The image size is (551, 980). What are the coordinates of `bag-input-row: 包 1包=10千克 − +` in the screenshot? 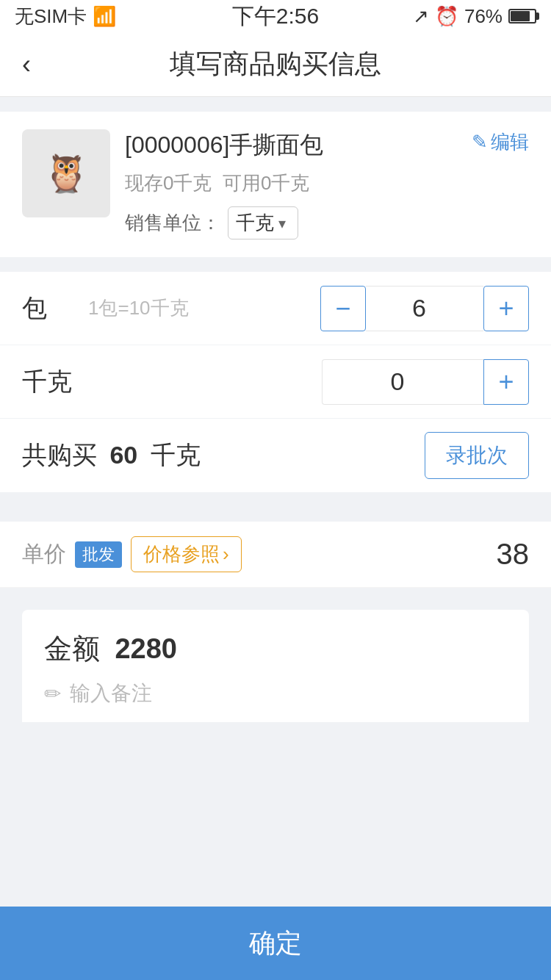 It's located at (276, 309).